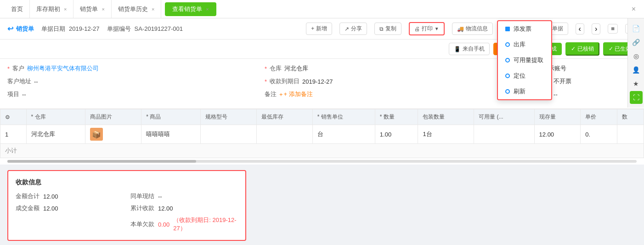 This screenshot has height=245, width=644. What do you see at coordinates (580, 29) in the screenshot?
I see `nav-prev-button: ‹` at bounding box center [580, 29].